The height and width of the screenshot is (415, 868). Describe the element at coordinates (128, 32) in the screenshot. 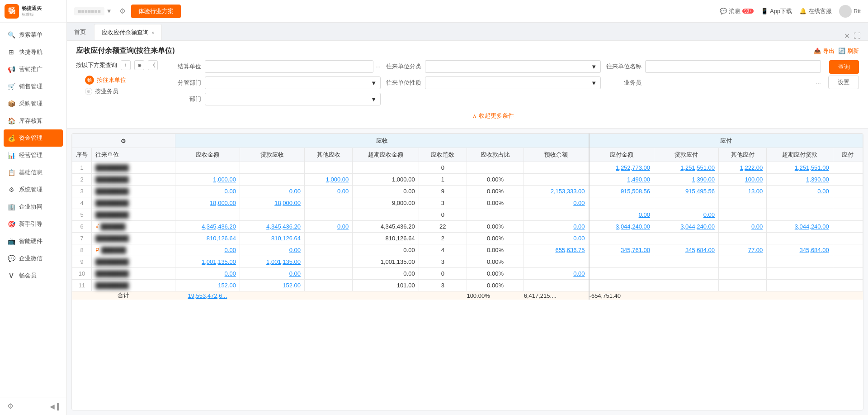

I see `tab-arbalance: 应收应付余额查询 ×` at that location.